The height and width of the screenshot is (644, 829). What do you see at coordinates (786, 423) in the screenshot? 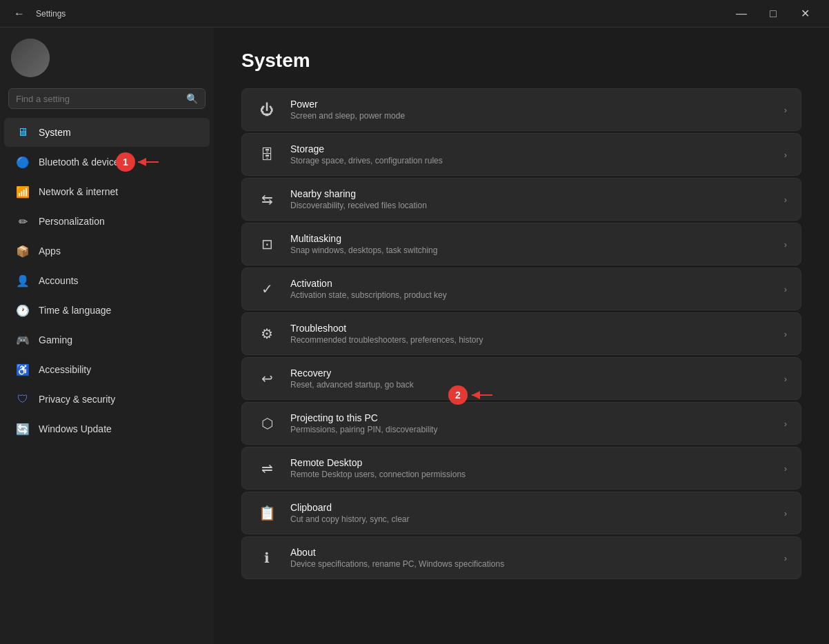
I see `projecting-chevron-icon: ›` at bounding box center [786, 423].